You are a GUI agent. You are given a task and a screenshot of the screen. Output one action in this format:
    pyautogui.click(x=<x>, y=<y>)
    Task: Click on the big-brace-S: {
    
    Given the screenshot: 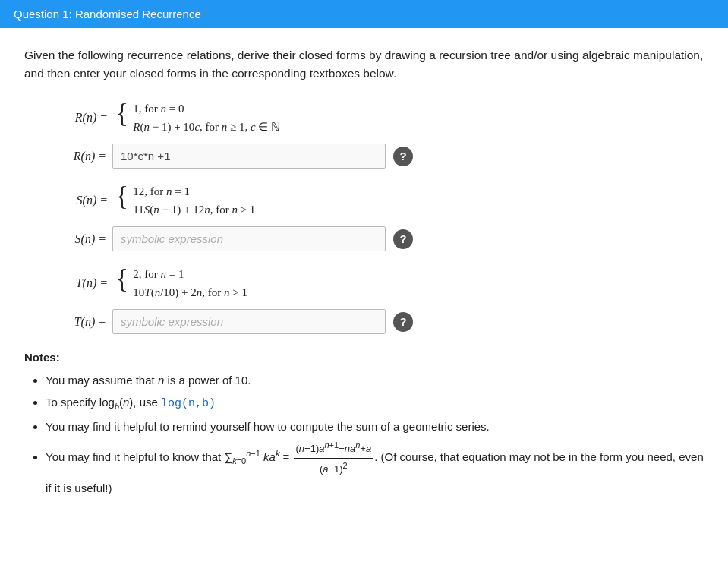 What is the action you would take?
    pyautogui.click(x=121, y=196)
    